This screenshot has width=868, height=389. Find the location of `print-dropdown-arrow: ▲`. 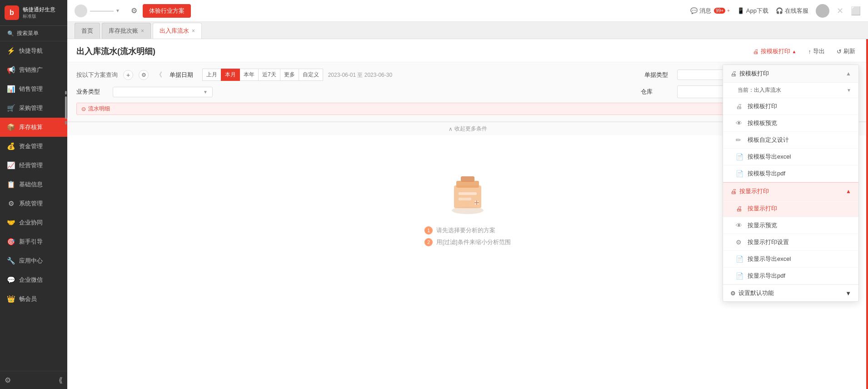

print-dropdown-arrow: ▲ is located at coordinates (794, 52).